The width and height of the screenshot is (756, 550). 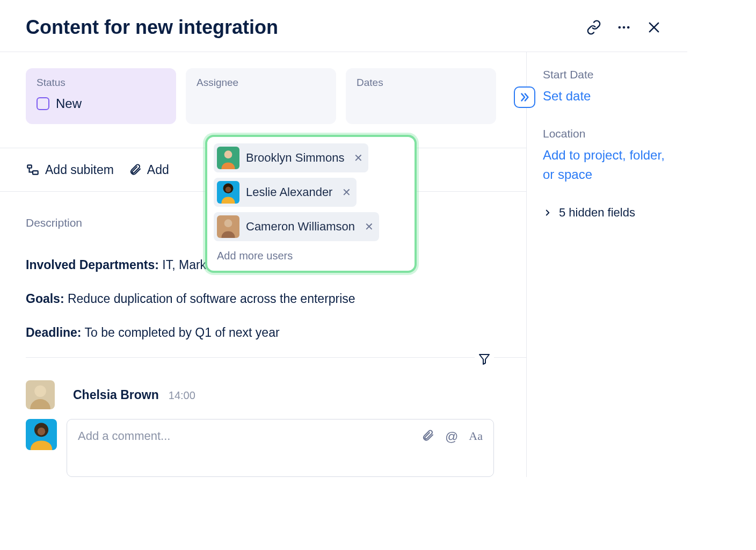 What do you see at coordinates (291, 158) in the screenshot?
I see `assignee-chip: Brooklyn Simmons ✕` at bounding box center [291, 158].